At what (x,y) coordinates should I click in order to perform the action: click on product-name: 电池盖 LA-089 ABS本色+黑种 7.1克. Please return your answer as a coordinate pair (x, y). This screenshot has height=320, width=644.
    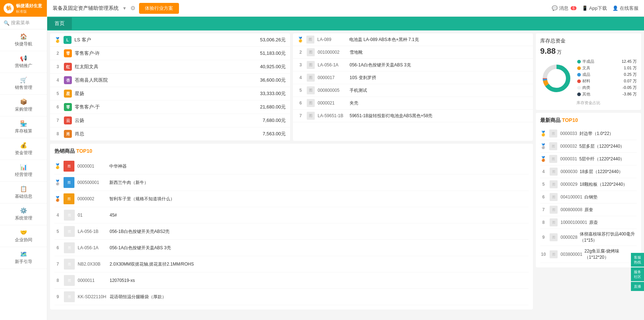
    Looking at the image, I should click on (439, 40).